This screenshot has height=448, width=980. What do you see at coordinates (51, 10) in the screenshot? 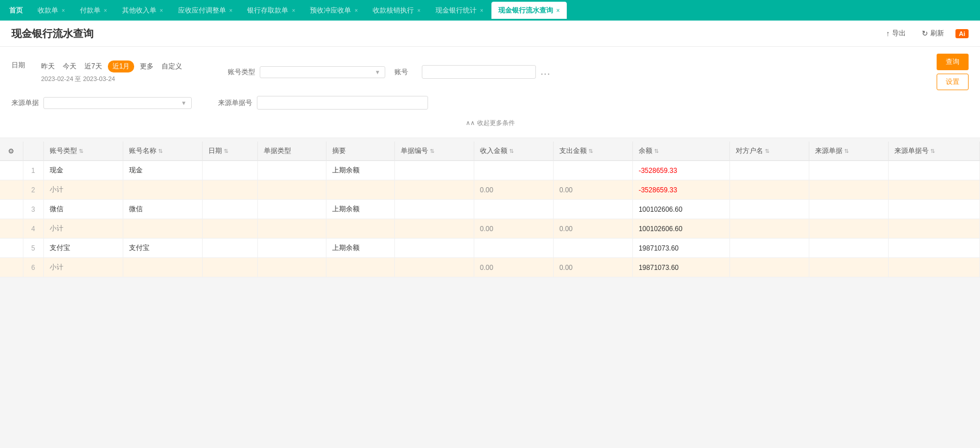
I see `nav-tab-receipt: 收款单×` at bounding box center [51, 10].